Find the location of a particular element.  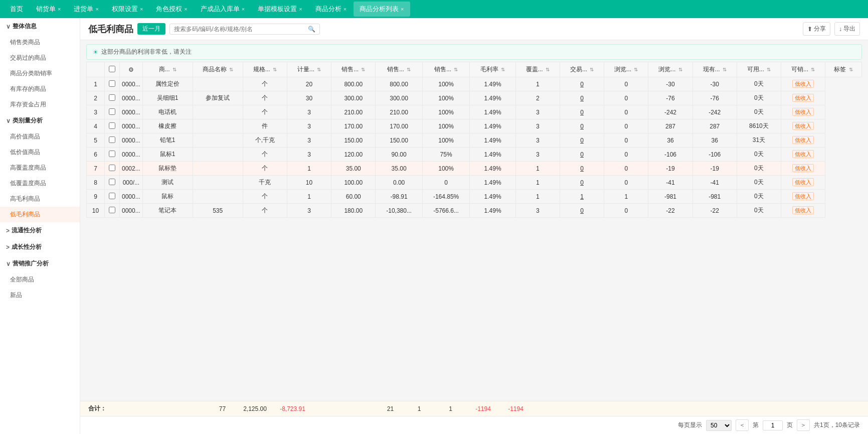

th-salable: 可销... ⇅ is located at coordinates (803, 70).